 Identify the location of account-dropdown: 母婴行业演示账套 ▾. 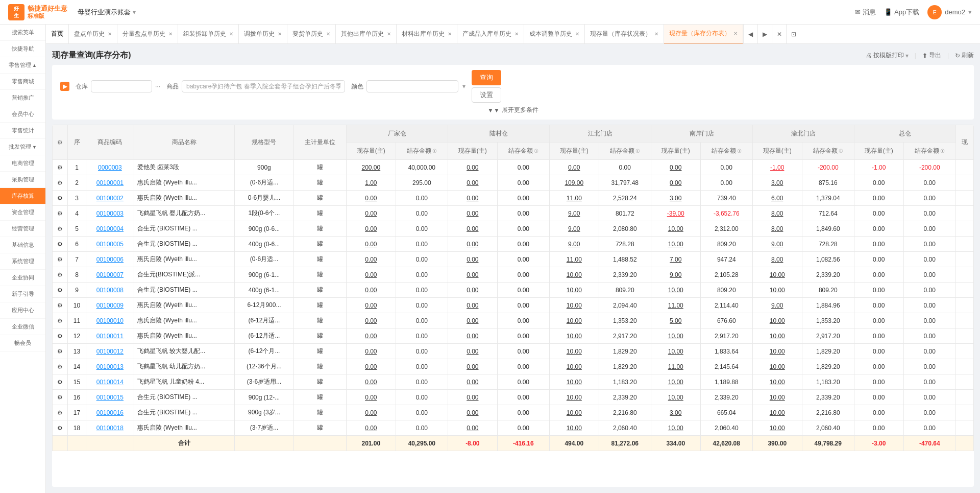
(107, 12).